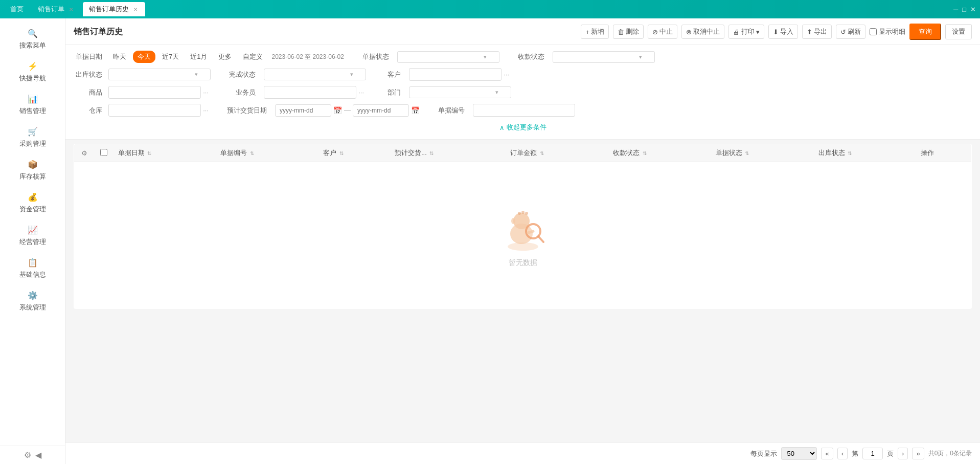  What do you see at coordinates (149, 153) in the screenshot?
I see `col-date-sort-icon: ⇅` at bounding box center [149, 153].